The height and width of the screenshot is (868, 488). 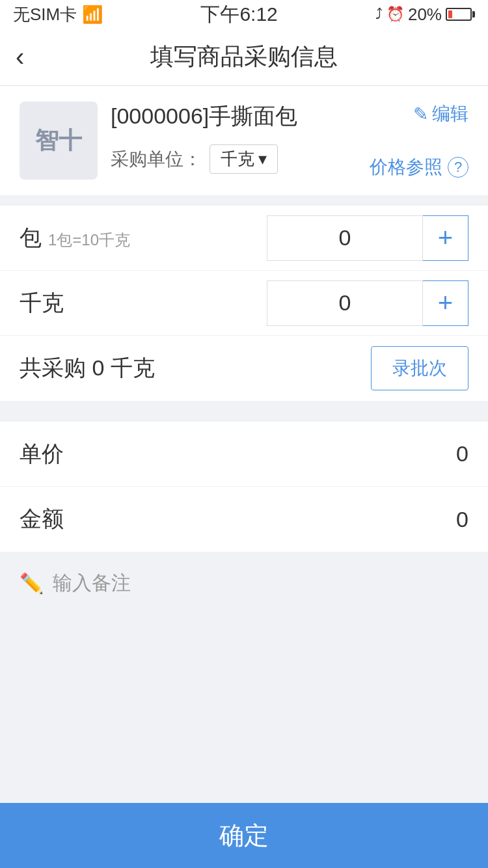 What do you see at coordinates (87, 368) in the screenshot?
I see `total-label: 共采购 0 千克` at bounding box center [87, 368].